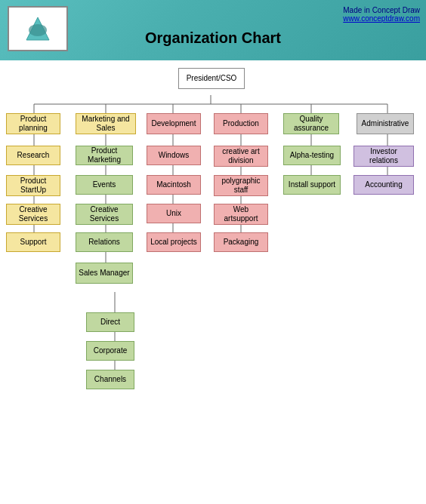  Describe the element at coordinates (106, 124) in the screenshot. I see `marketing-sales-box: Marketing and Sales` at that location.